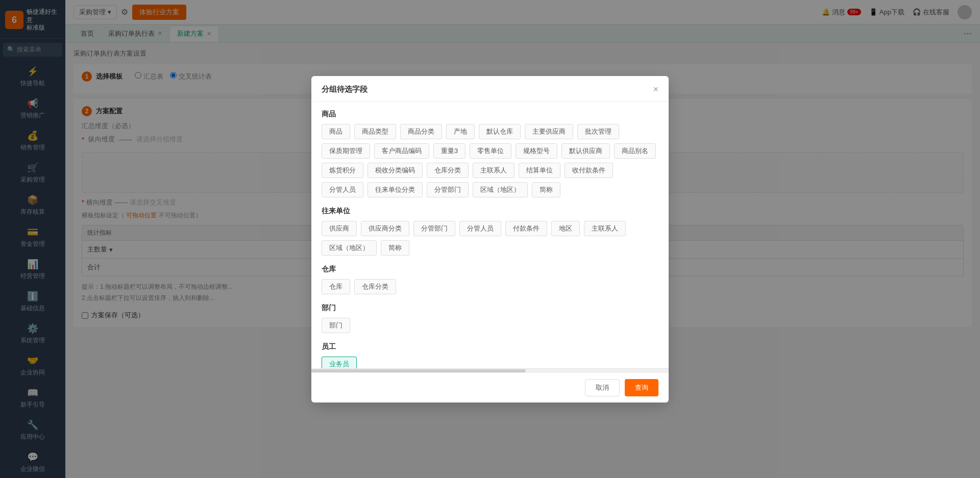 The image size is (980, 478). What do you see at coordinates (490, 318) in the screenshot?
I see `field-group-dept: 部门 部门` at bounding box center [490, 318].